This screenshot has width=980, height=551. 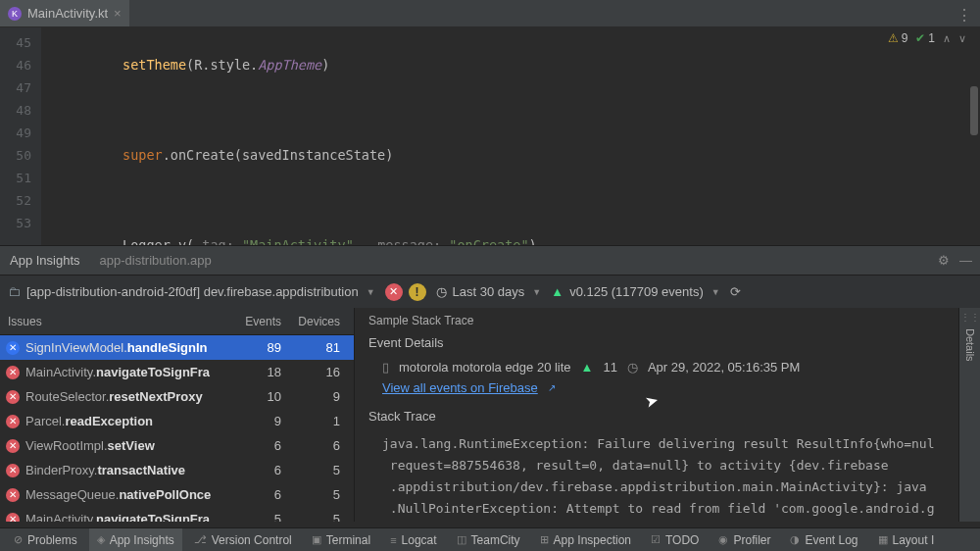 What do you see at coordinates (461, 388) in the screenshot?
I see `firebase-link: View all events on Firebase` at bounding box center [461, 388].